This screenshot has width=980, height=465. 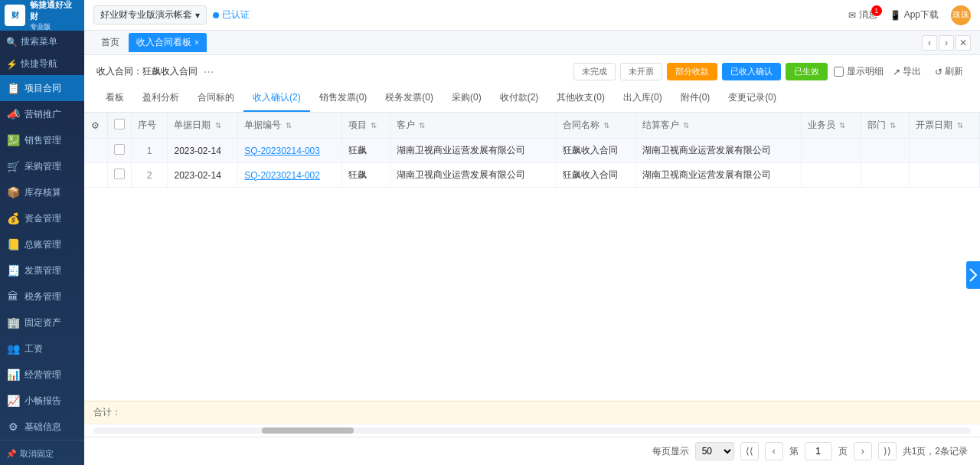 What do you see at coordinates (752, 98) in the screenshot?
I see `inner-tab-11: 变更记录(0)` at bounding box center [752, 98].